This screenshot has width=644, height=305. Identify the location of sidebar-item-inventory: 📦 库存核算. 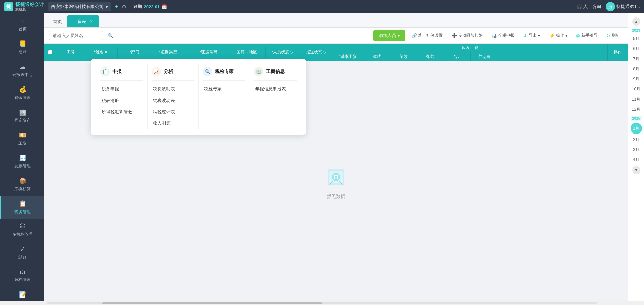
(22, 185).